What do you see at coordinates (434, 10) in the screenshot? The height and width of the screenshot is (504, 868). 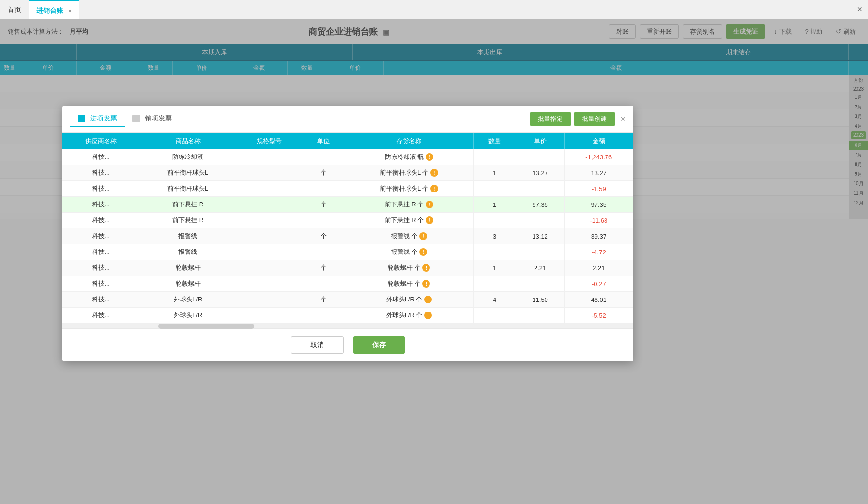 I see `tab-bar: 首页 进销台账 × ×` at bounding box center [434, 10].